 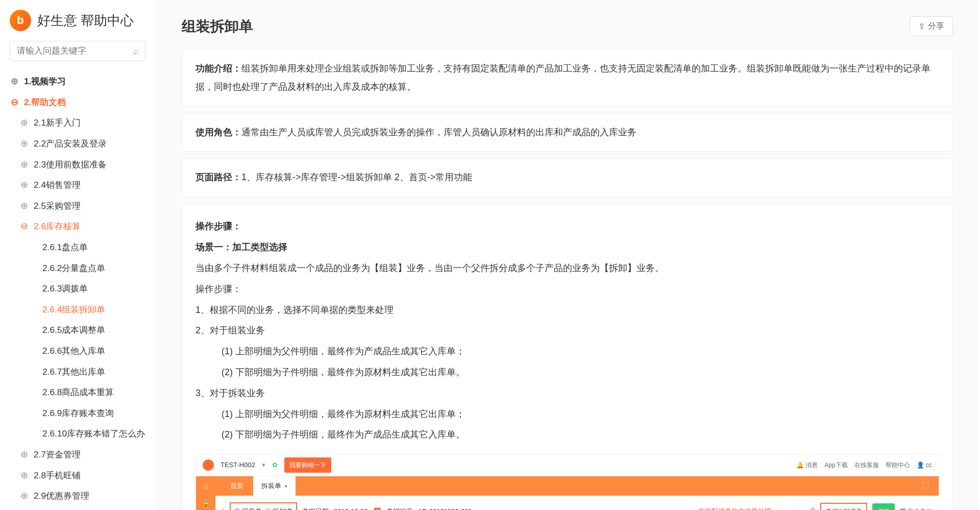 What do you see at coordinates (308, 465) in the screenshot?
I see `ss-top-button: 我要购销一下` at bounding box center [308, 465].